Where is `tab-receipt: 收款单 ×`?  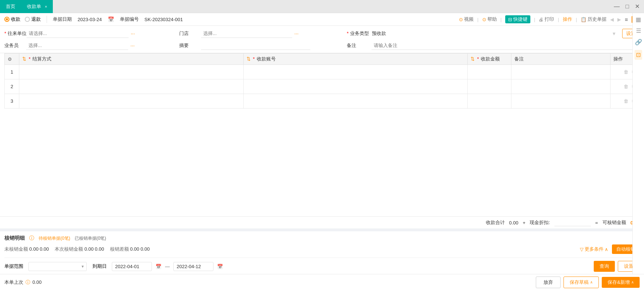 tab-receipt: 收款单 × is located at coordinates (37, 7).